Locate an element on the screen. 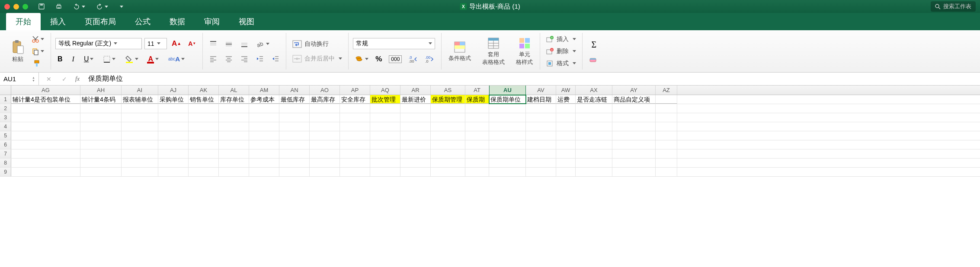 The width and height of the screenshot is (980, 267). cell-AX8 is located at coordinates (594, 163).